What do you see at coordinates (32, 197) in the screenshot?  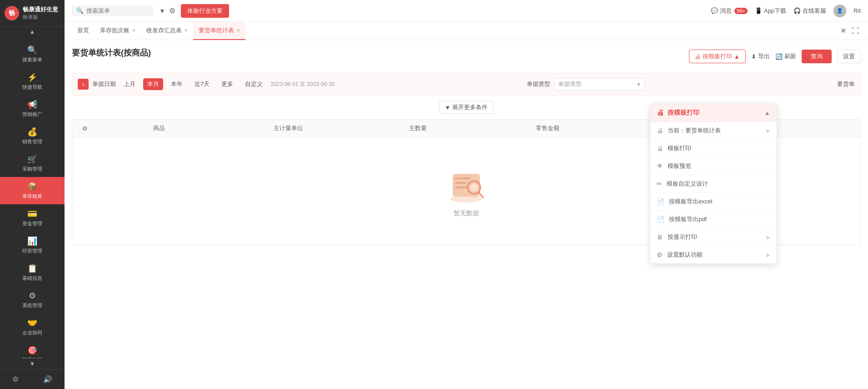 I see `sidebar-label-inventory: 库存核算` at bounding box center [32, 197].